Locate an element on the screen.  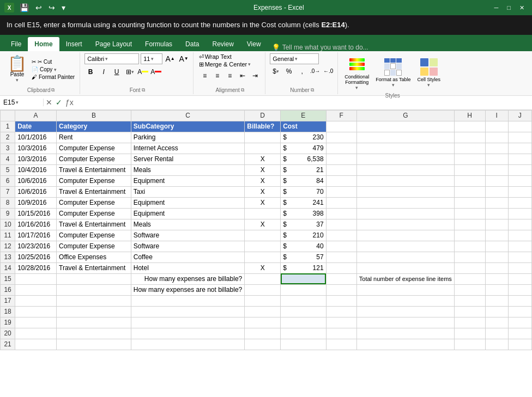
cell-F11 is located at coordinates (341, 235).